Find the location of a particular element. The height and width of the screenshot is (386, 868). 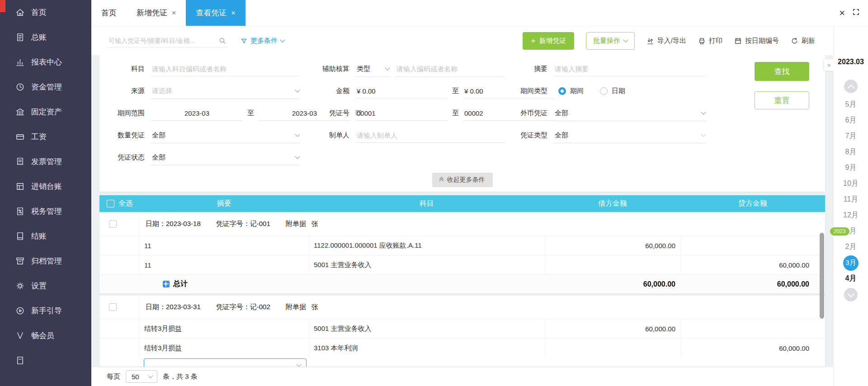

amount-from-input is located at coordinates (401, 91).